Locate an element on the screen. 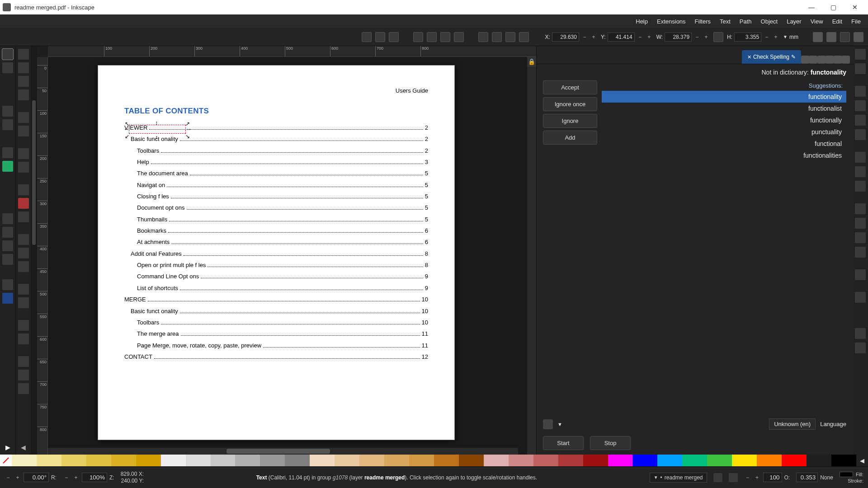  snap-11-icon is located at coordinates (860, 223).